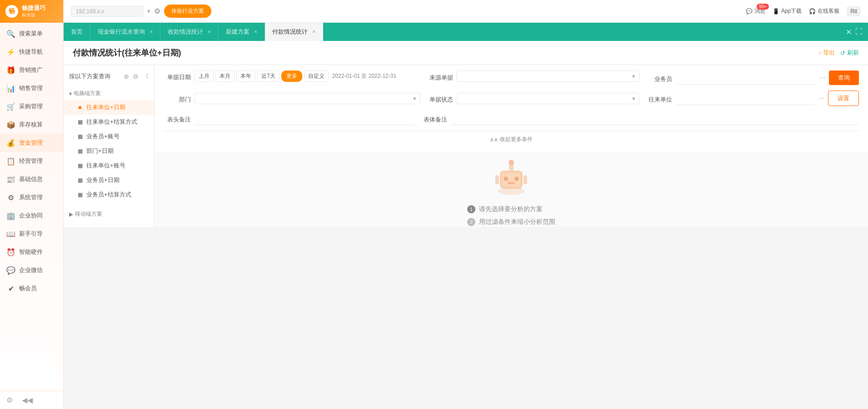 This screenshot has width=868, height=409. What do you see at coordinates (71, 214) in the screenshot?
I see `chevron-right-icon: ▶` at bounding box center [71, 214].